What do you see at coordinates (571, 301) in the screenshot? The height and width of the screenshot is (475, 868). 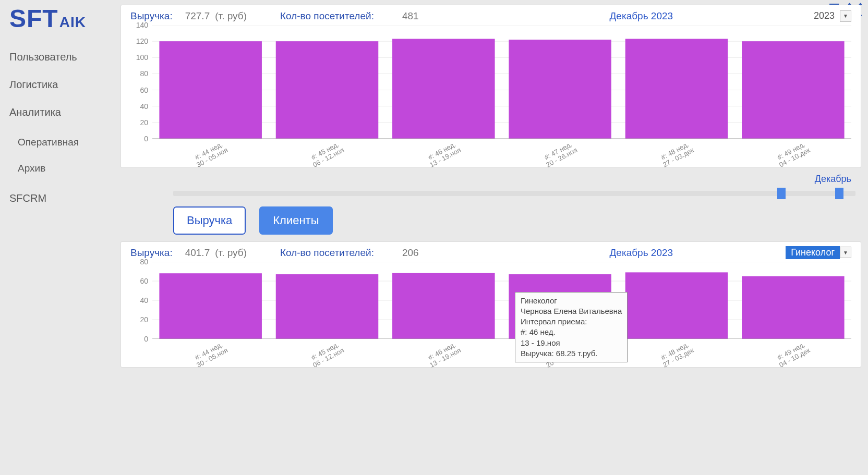 I see `tooltip-line: Гинеколог` at bounding box center [571, 301].